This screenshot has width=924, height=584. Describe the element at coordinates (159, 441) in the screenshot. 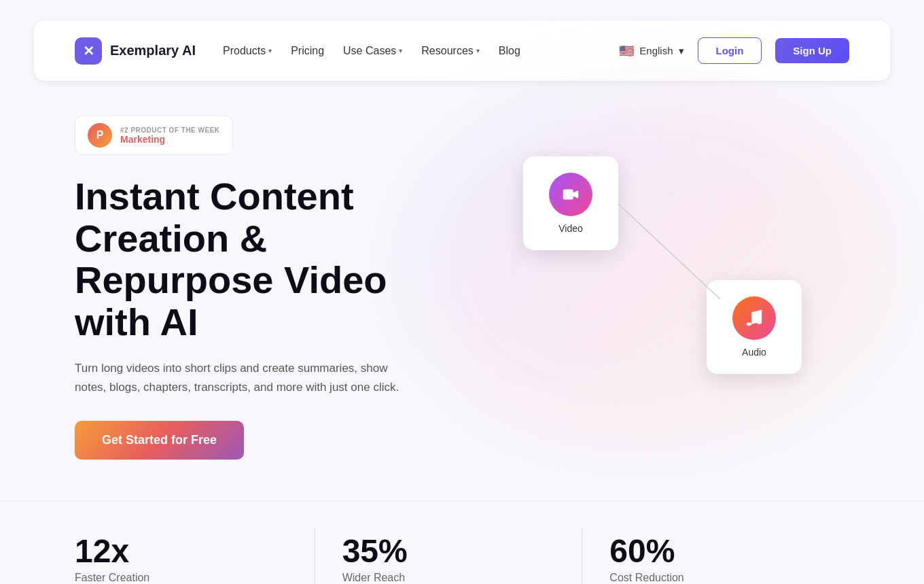

I see `cta-button: Get Started for Free` at that location.